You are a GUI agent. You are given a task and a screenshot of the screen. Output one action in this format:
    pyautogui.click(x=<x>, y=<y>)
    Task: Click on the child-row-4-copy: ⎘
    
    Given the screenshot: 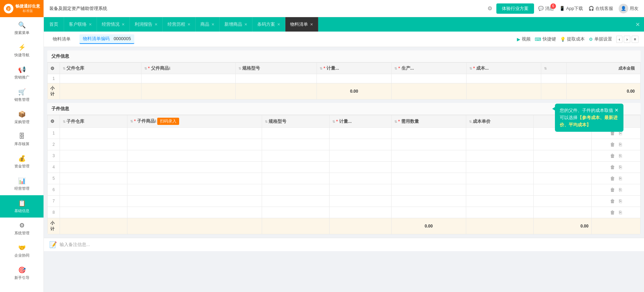 What is the action you would take?
    pyautogui.click(x=620, y=167)
    